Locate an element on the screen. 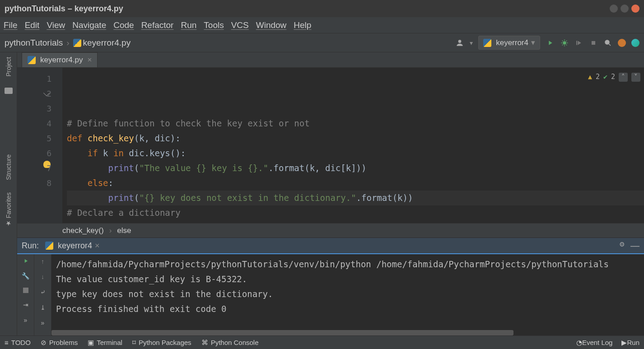 Image resolution: width=644 pixels, height=349 pixels. editor-inspection-status: ▲2 ✔2 ˄ ˅ is located at coordinates (614, 77).